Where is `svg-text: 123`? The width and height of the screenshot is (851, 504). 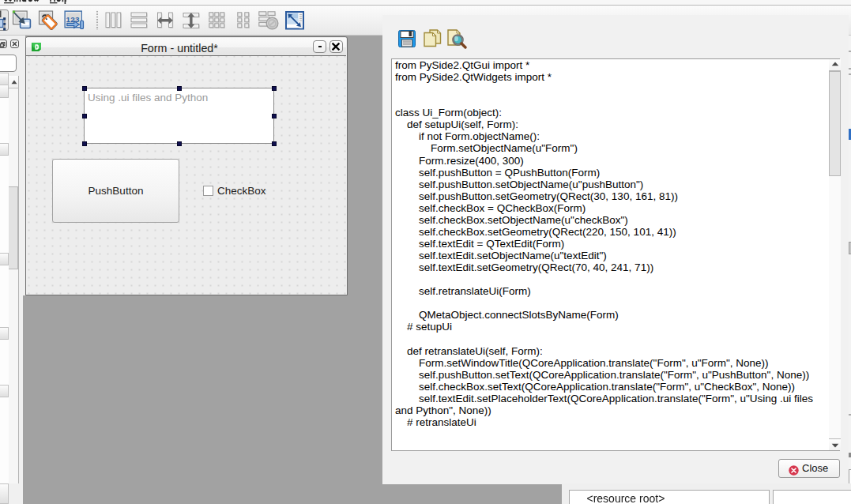
svg-text: 123 is located at coordinates (73, 19).